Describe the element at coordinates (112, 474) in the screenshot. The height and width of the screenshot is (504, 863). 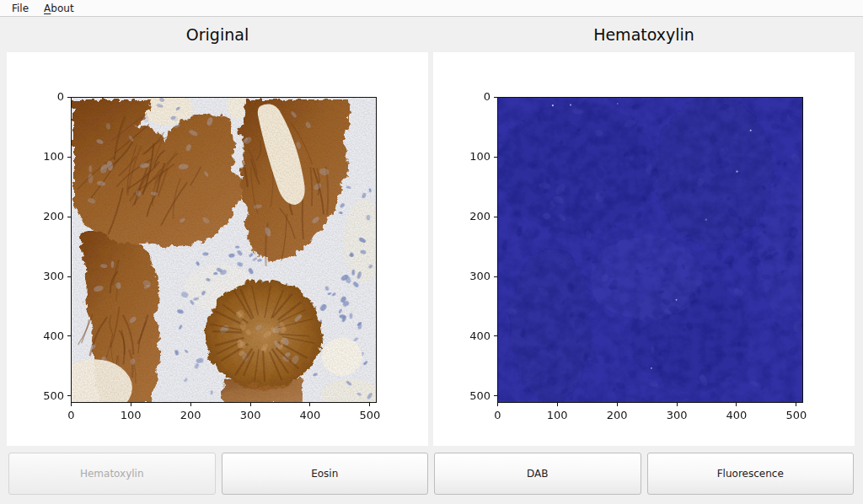
I see `hematoxylin-button: Hematoxylin` at that location.